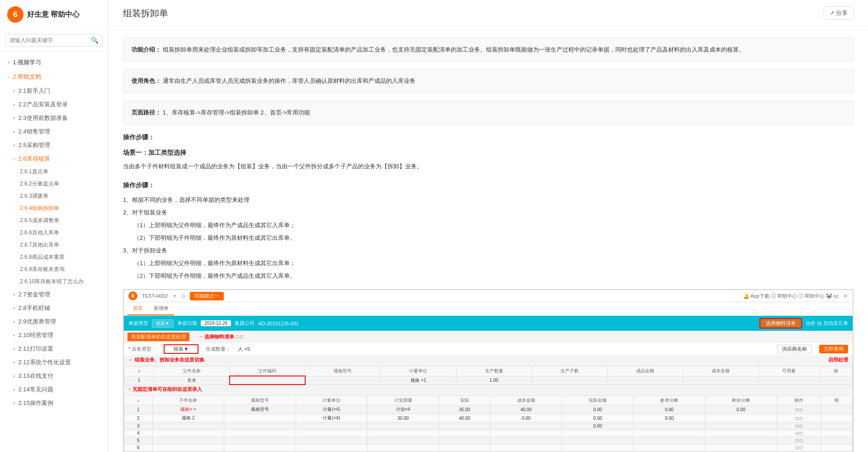  What do you see at coordinates (54, 390) in the screenshot?
I see `sidebar-item-2-14: + 2.14常见问题` at bounding box center [54, 390].